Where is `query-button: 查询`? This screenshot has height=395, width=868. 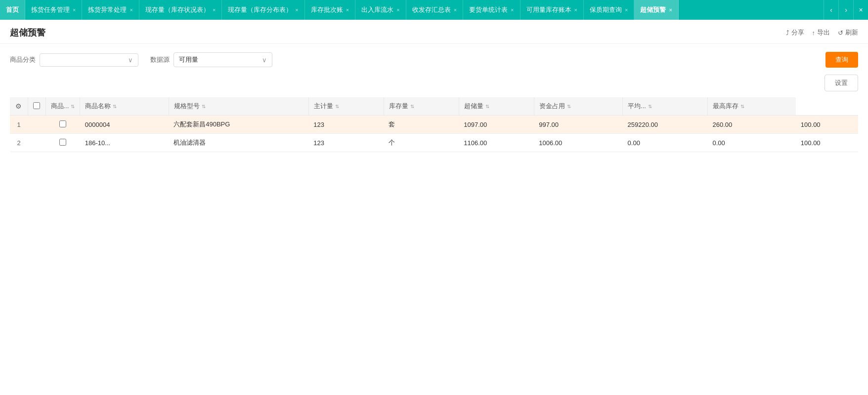
query-button: 查询 is located at coordinates (842, 60).